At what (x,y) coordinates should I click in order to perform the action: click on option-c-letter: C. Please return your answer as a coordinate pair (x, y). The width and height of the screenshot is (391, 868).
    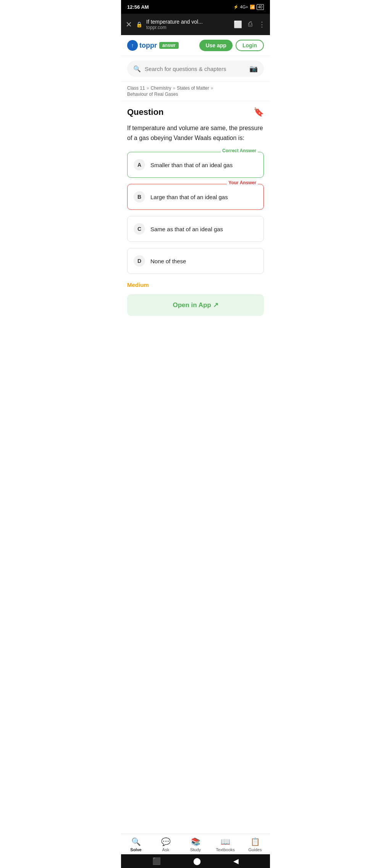
    Looking at the image, I should click on (139, 229).